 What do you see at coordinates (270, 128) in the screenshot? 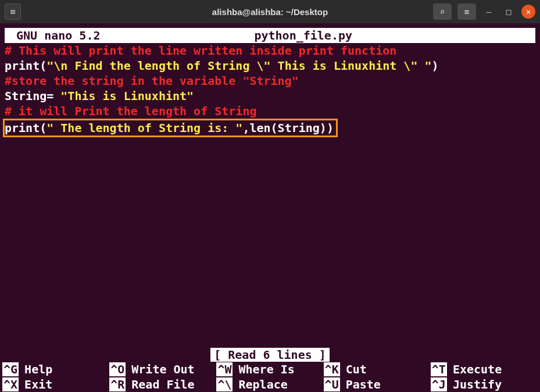
I see `code-line-highlighted: print(" The length of String is: ",len(S…` at bounding box center [270, 128].